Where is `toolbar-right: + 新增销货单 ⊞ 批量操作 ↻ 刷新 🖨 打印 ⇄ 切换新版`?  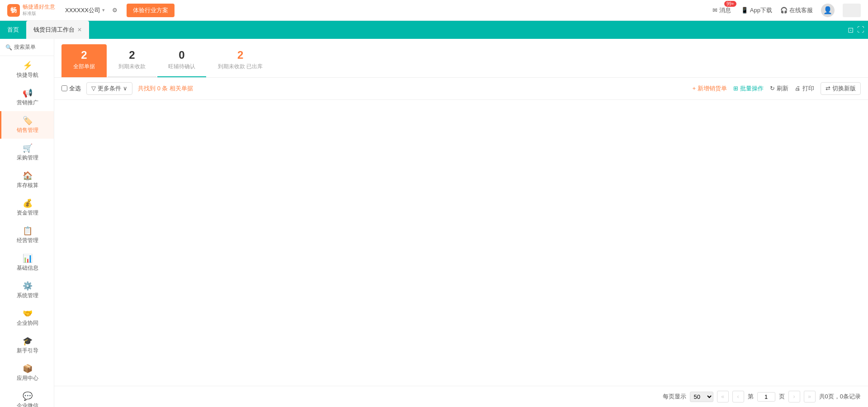 toolbar-right: + 新增销货单 ⊞ 批量操作 ↻ 刷新 🖨 打印 ⇄ 切换新版 is located at coordinates (777, 89).